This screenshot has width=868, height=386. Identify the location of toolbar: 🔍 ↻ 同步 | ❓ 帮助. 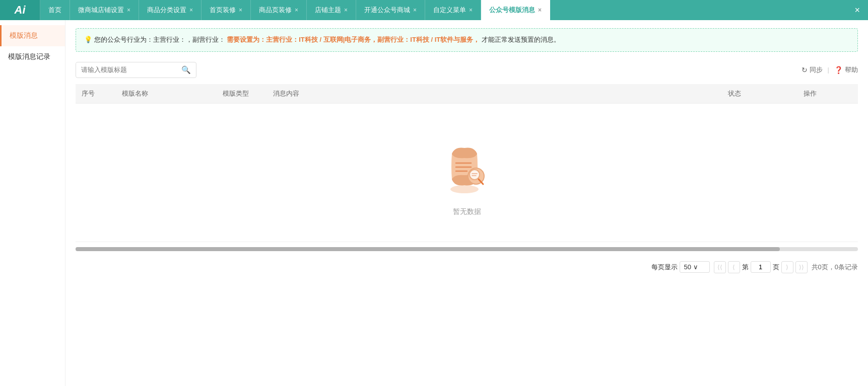
(466, 70).